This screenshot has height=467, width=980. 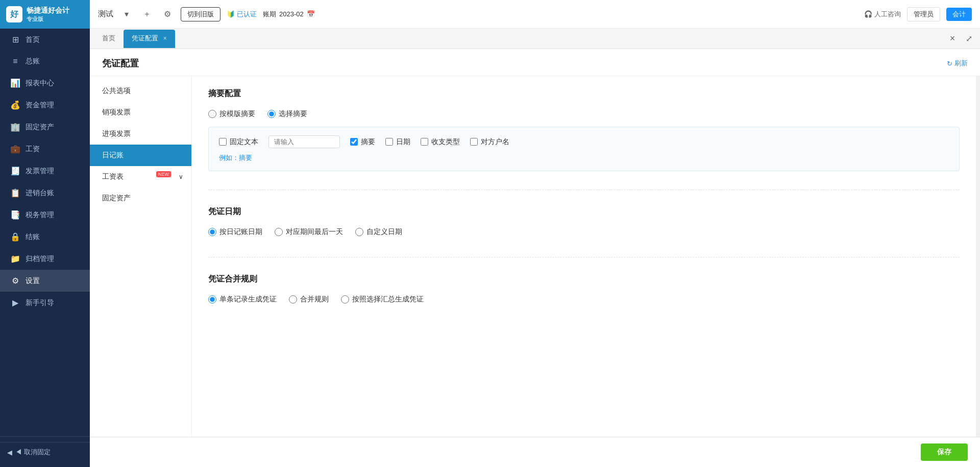 What do you see at coordinates (304, 142) in the screenshot?
I see `fixed-text-input` at bounding box center [304, 142].